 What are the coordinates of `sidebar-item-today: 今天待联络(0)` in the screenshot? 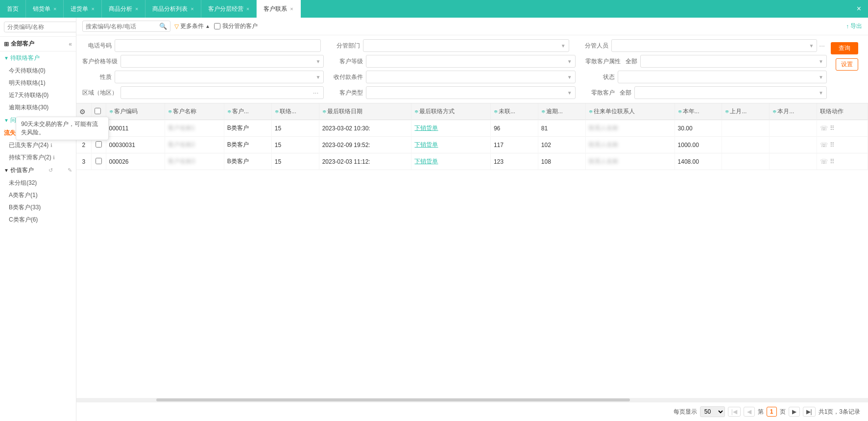 It's located at (38, 71).